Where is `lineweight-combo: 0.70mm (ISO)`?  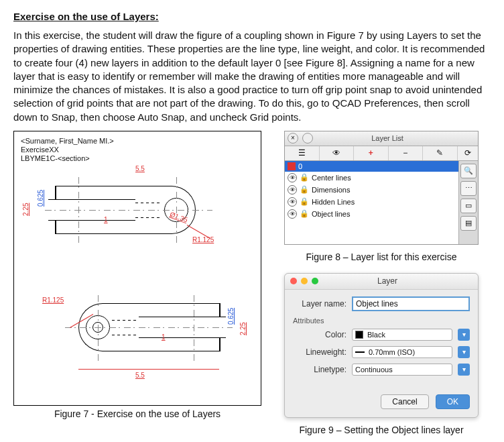
lineweight-combo: 0.70mm (ISO) is located at coordinates (402, 352).